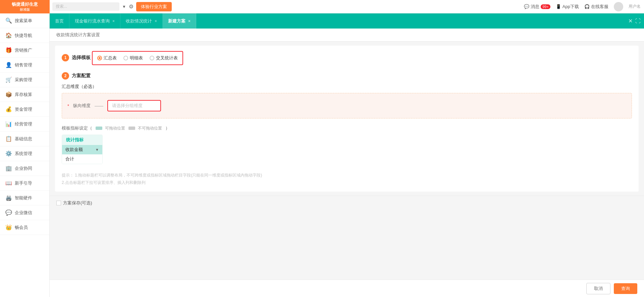  Describe the element at coordinates (25, 80) in the screenshot. I see `sidebar-item-purchase: 🛒 采购管理` at that location.